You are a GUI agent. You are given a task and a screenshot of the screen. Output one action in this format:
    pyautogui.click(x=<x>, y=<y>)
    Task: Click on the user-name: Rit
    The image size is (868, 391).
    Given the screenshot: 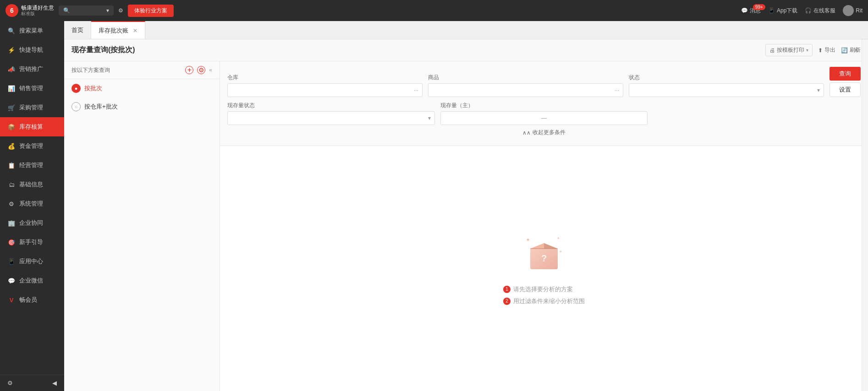 What is the action you would take?
    pyautogui.click(x=859, y=11)
    